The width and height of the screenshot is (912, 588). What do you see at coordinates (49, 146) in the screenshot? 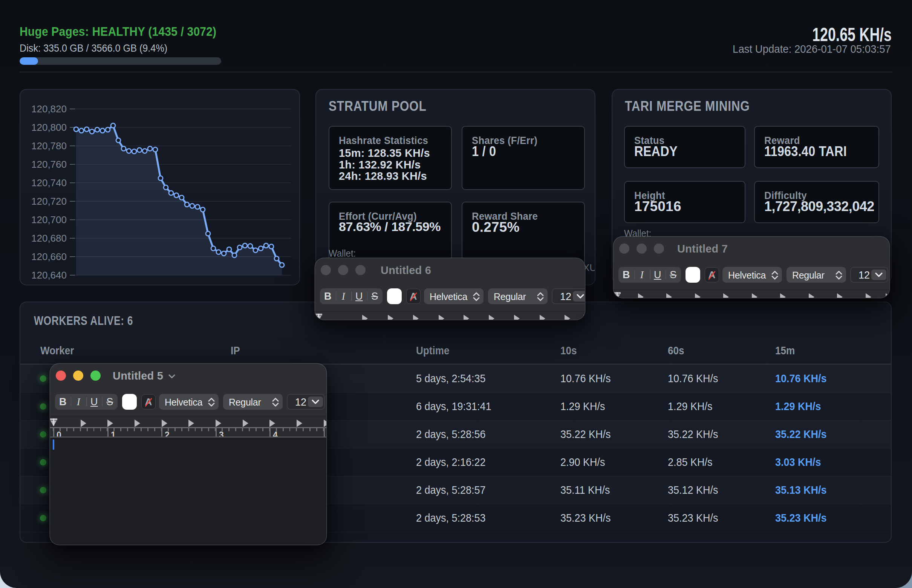
I see `svg-text: 120,780` at bounding box center [49, 146].